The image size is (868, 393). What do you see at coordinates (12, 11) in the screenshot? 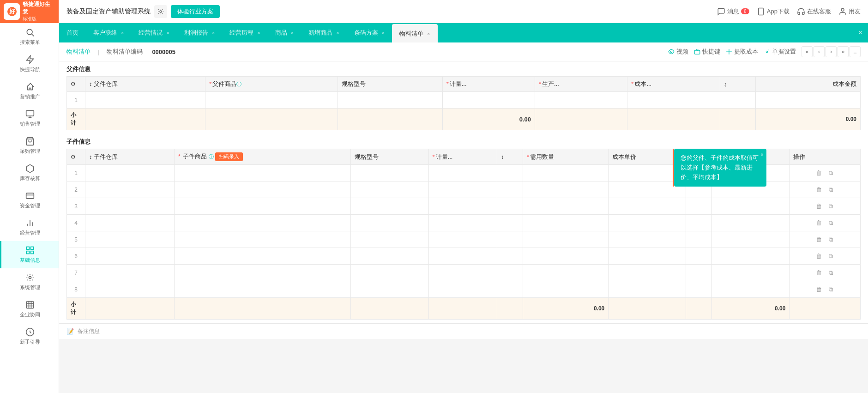
I see `svg-text: 好` at bounding box center [12, 11].